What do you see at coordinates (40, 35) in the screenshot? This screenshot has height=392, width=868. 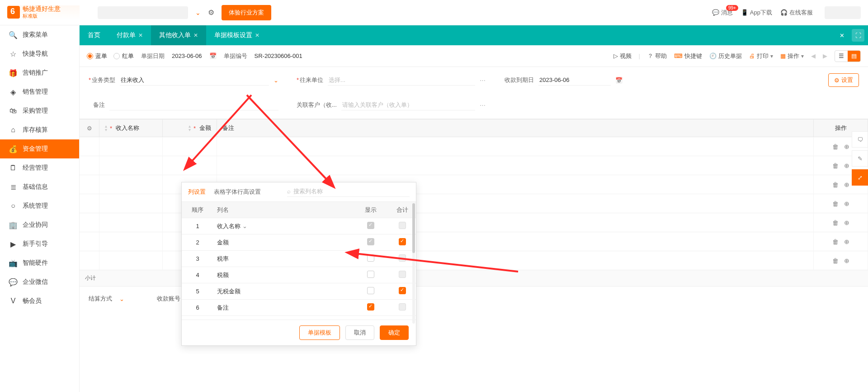 I see `sidebar-item-0: 🔍搜索菜单` at bounding box center [40, 35].